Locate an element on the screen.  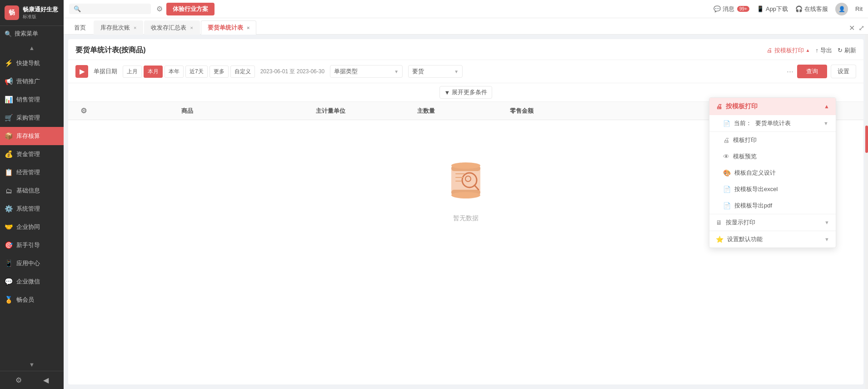
dropdown-current-section: 📄 当前： 要货单统计表 ▼ is located at coordinates (773, 124).